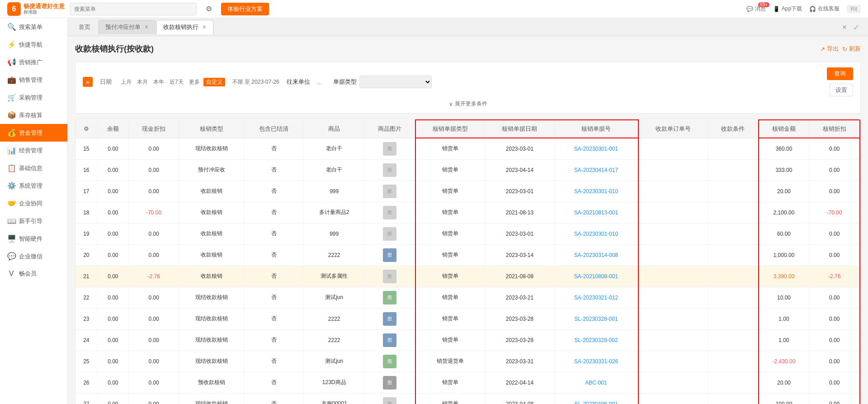 The width and height of the screenshot is (868, 404). What do you see at coordinates (185, 27) in the screenshot?
I see `tab-receipt: 收款核销执行 ✕` at bounding box center [185, 27].